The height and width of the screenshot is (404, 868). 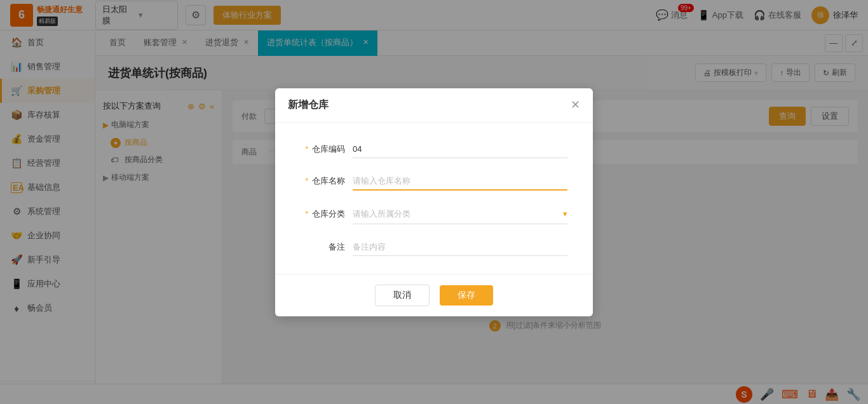 What do you see at coordinates (323, 149) in the screenshot?
I see `warehouse-code-label: * 仓库编码` at bounding box center [323, 149].